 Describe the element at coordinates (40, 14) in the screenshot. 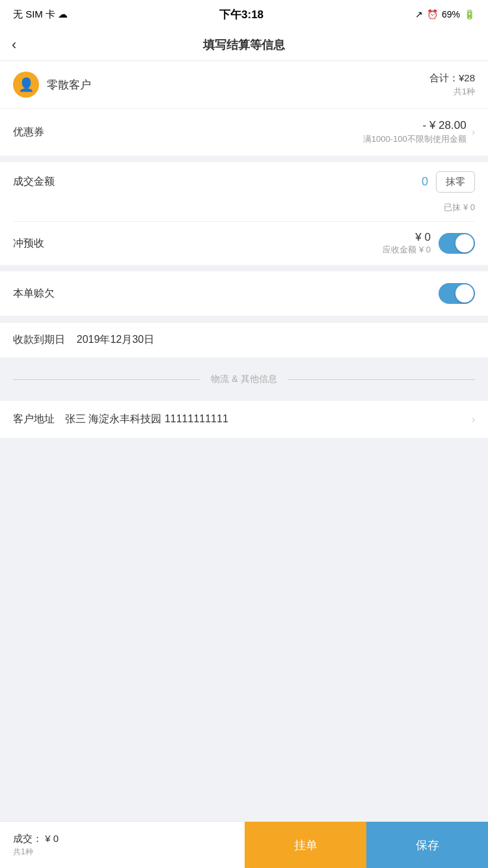

I see `sim-label: 无 SIM 卡 ☁` at that location.